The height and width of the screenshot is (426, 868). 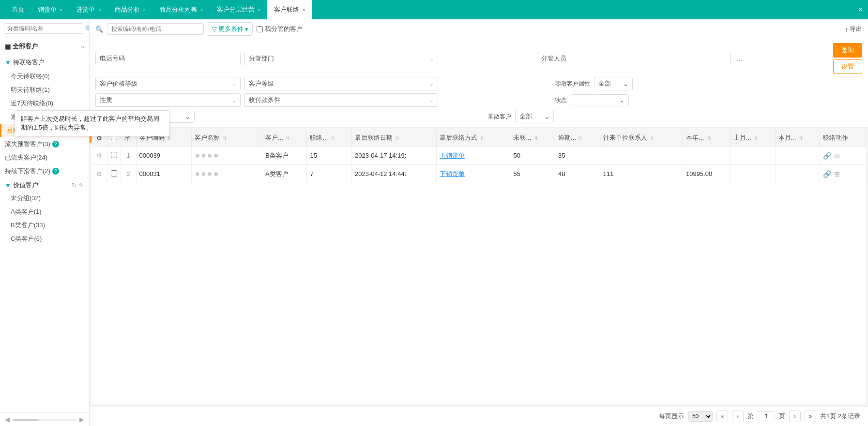 What do you see at coordinates (613, 84) in the screenshot?
I see `retail-attr-select: 全部 ⌄` at bounding box center [613, 84].